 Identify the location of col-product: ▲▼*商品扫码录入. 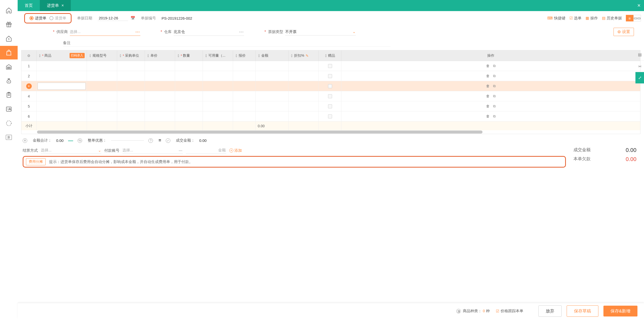
(62, 55).